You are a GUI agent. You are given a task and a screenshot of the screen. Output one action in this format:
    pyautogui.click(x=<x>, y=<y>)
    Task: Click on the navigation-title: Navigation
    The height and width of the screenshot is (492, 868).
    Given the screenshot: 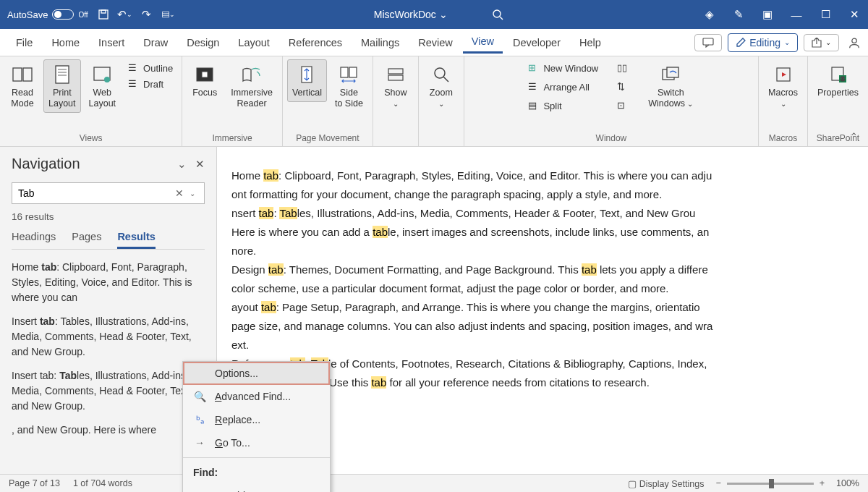 What is the action you would take?
    pyautogui.click(x=46, y=164)
    